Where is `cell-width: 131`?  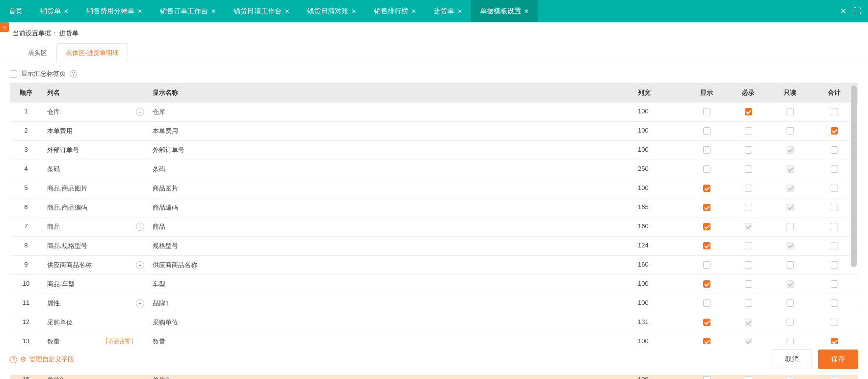 cell-width: 131 is located at coordinates (659, 323).